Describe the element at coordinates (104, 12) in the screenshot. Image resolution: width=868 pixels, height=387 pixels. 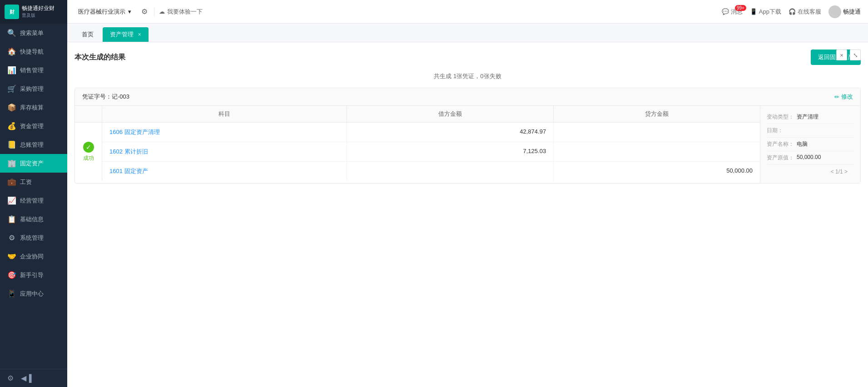
I see `project-selector: 医疗器械行业演示 ▾` at that location.